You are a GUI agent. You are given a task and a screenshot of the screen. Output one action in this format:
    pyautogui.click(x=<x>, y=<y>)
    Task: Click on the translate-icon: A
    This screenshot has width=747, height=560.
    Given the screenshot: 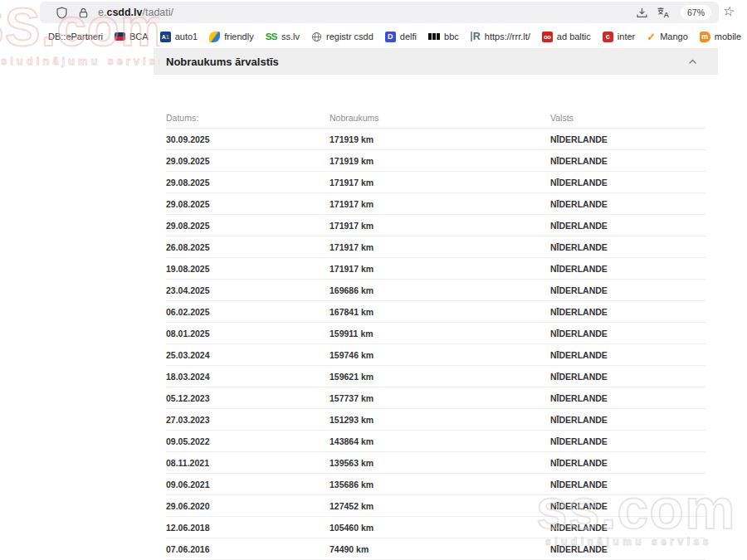 What is the action you would take?
    pyautogui.click(x=664, y=13)
    